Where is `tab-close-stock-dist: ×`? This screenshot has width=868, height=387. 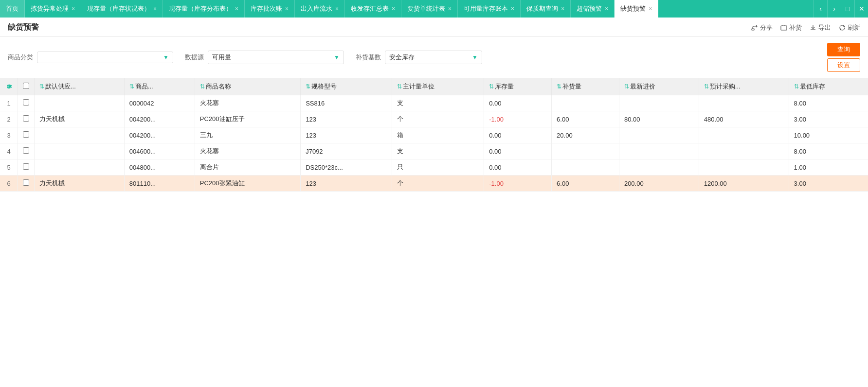
tab-close-stock-dist: × is located at coordinates (236, 9).